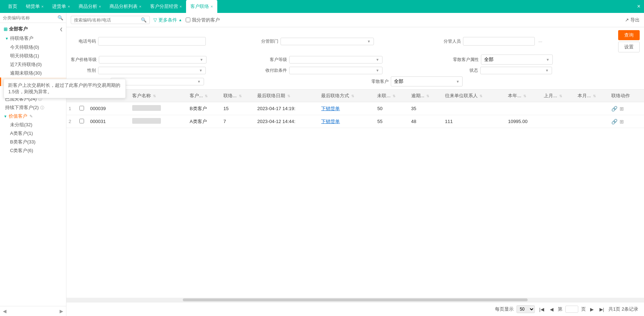 This screenshot has height=316, width=644. Describe the element at coordinates (168, 20) in the screenshot. I see `more-conditions-button: ▽ 更多条件 ▲` at that location.